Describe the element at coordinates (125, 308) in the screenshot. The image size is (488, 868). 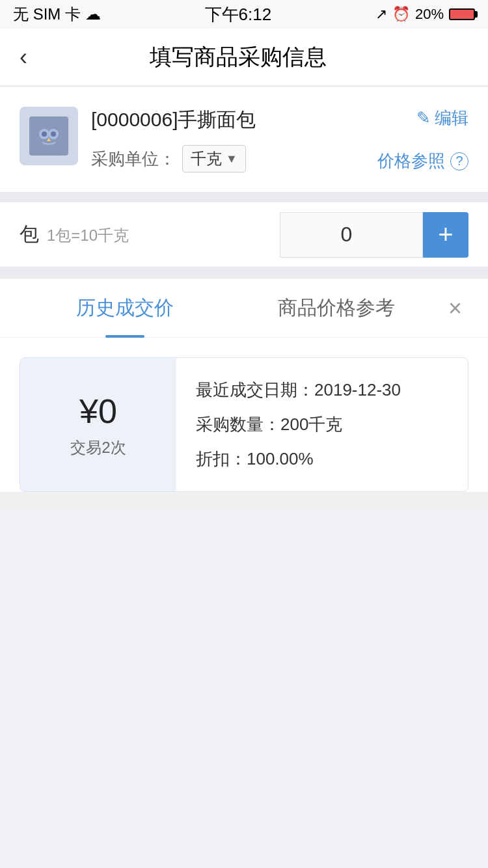
I see `tab-history-price: 历史成交价` at that location.